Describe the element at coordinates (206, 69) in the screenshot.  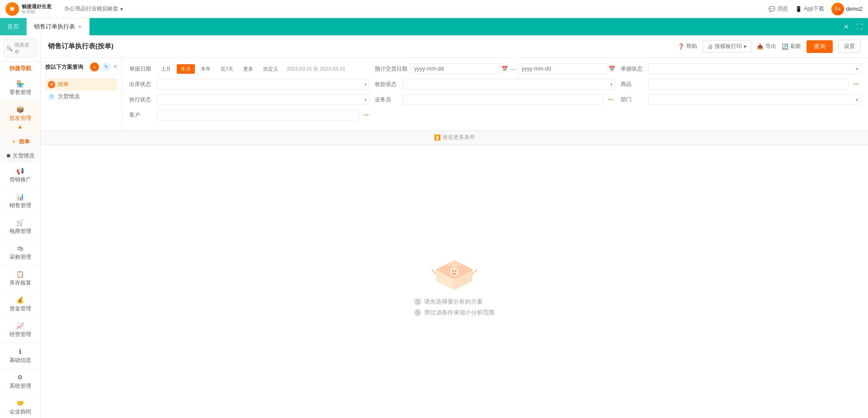
I see `date-tab-this-year: 本年` at that location.